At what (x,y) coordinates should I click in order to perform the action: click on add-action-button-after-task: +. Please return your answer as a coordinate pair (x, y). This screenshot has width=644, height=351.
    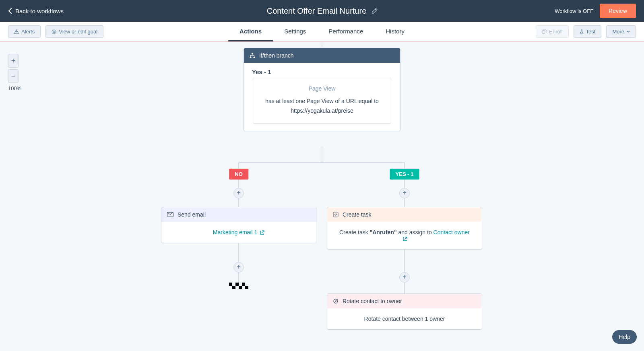
    Looking at the image, I should click on (405, 277).